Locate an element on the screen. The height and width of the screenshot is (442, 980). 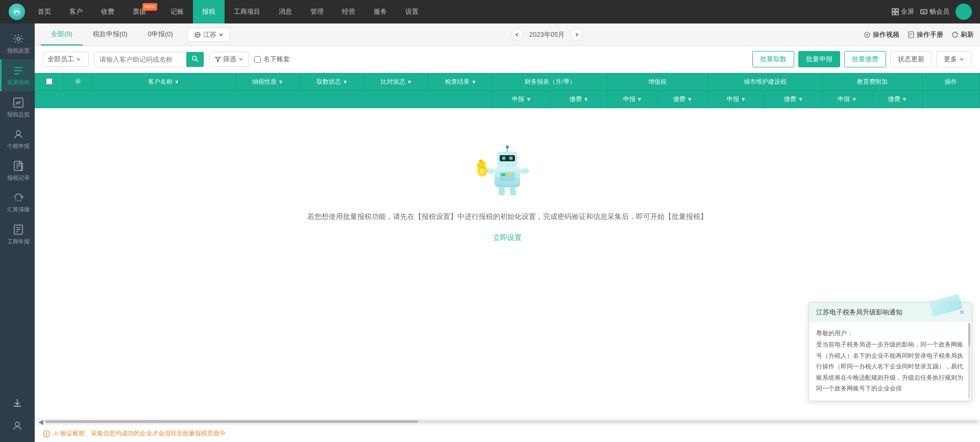
checkbox-header is located at coordinates (50, 82).